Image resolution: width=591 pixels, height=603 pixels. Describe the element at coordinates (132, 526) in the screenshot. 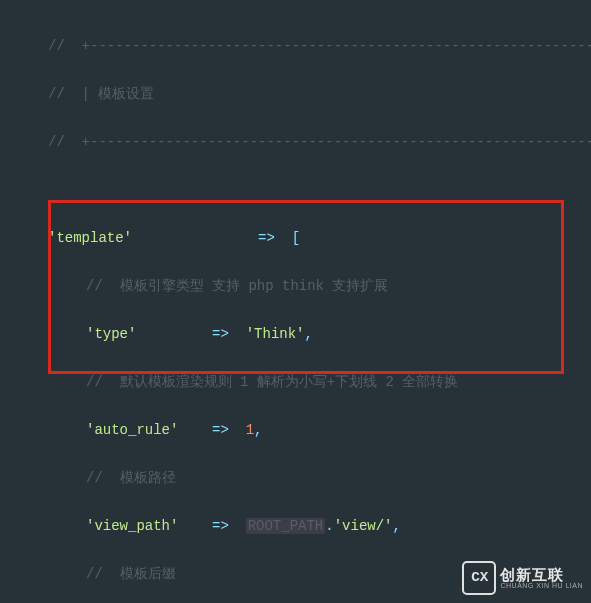

I see `key-view-path: 'view_path'` at that location.